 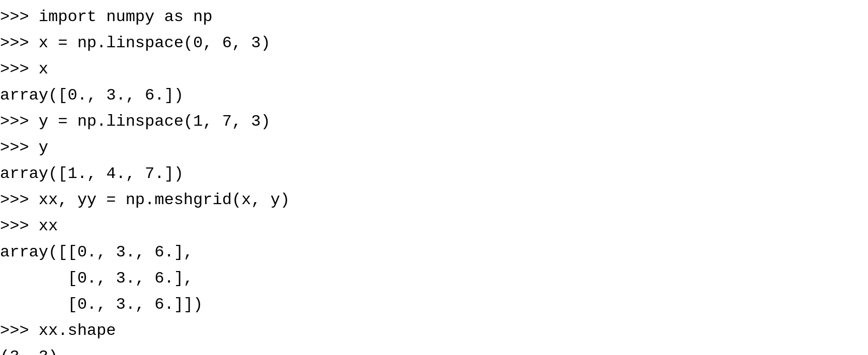 I want to click on output-text: array([0., 3., 6.]), so click(x=92, y=96).